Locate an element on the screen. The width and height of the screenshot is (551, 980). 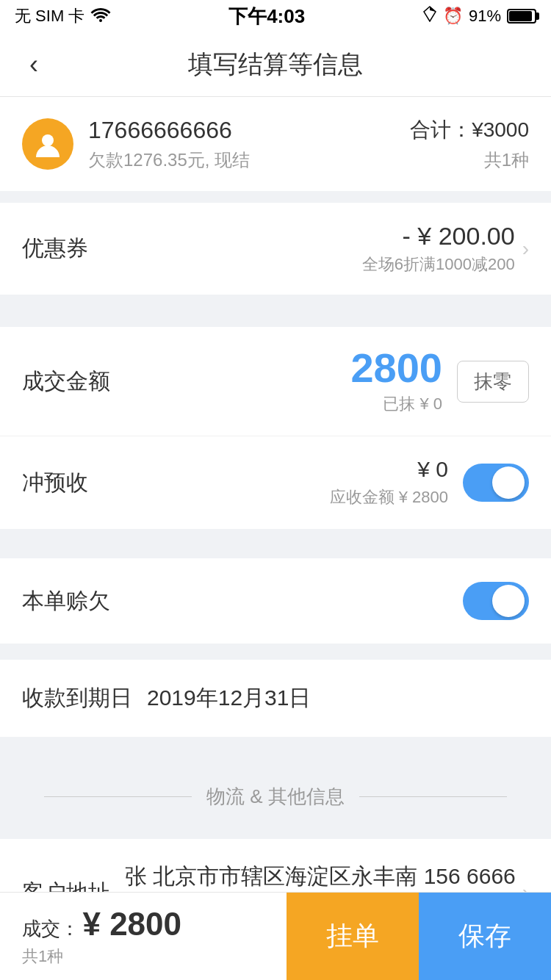
user-left: 17666666666 欠款1276.35元, 现结 is located at coordinates (136, 144).